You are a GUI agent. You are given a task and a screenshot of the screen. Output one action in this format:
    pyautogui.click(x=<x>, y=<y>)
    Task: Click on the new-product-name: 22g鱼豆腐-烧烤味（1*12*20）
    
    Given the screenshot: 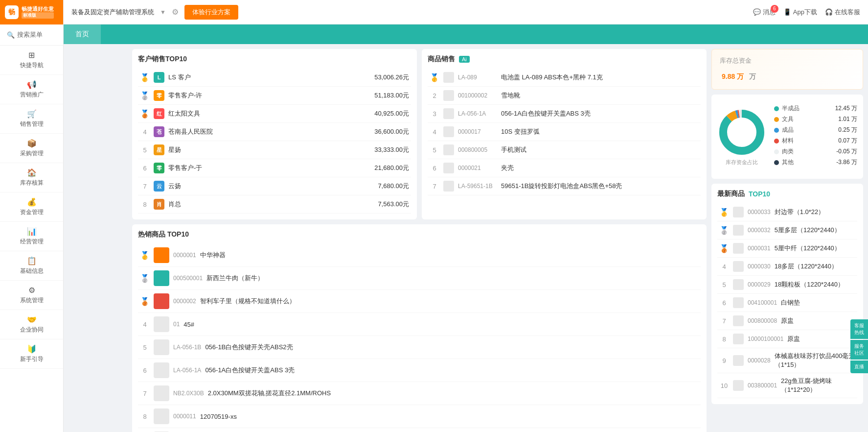 What is the action you would take?
    pyautogui.click(x=818, y=385)
    